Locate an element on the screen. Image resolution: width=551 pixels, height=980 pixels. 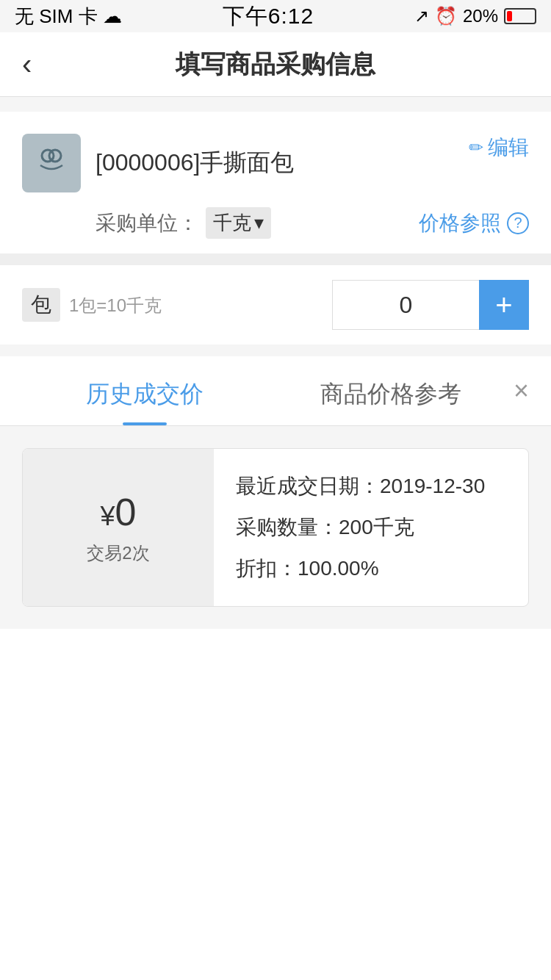
purchase-qty-label: 采购数量： is located at coordinates (287, 527).